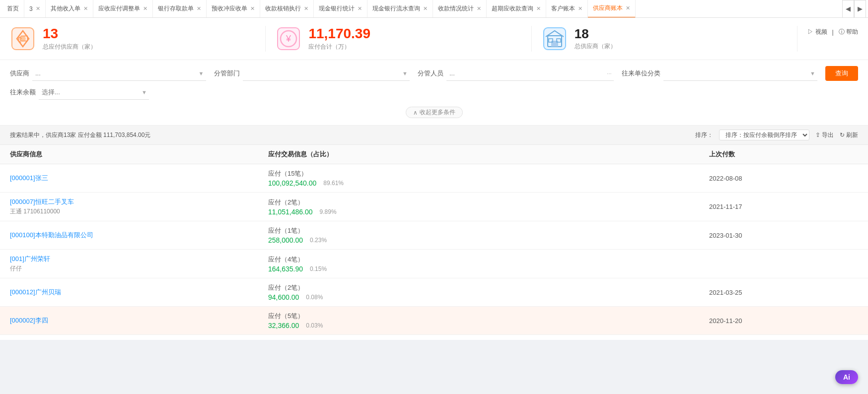  I want to click on ap-amount-label: 应付合计（万）, so click(340, 47).